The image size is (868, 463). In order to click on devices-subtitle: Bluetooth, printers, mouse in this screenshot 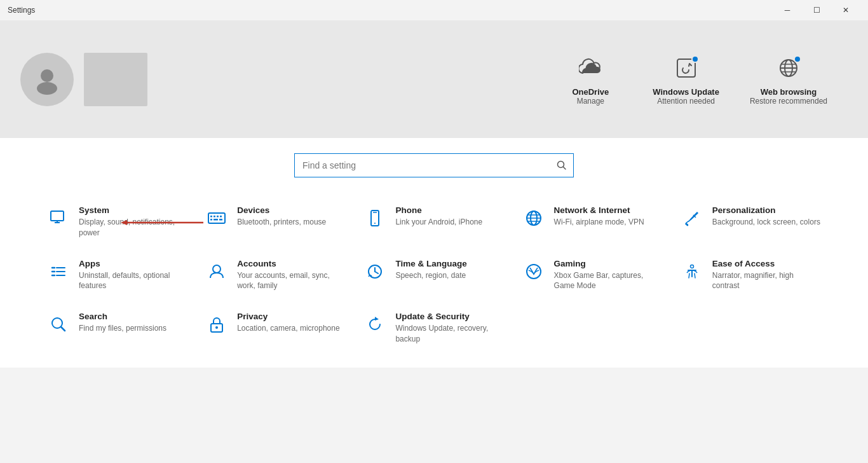, I will do `click(291, 223)`.